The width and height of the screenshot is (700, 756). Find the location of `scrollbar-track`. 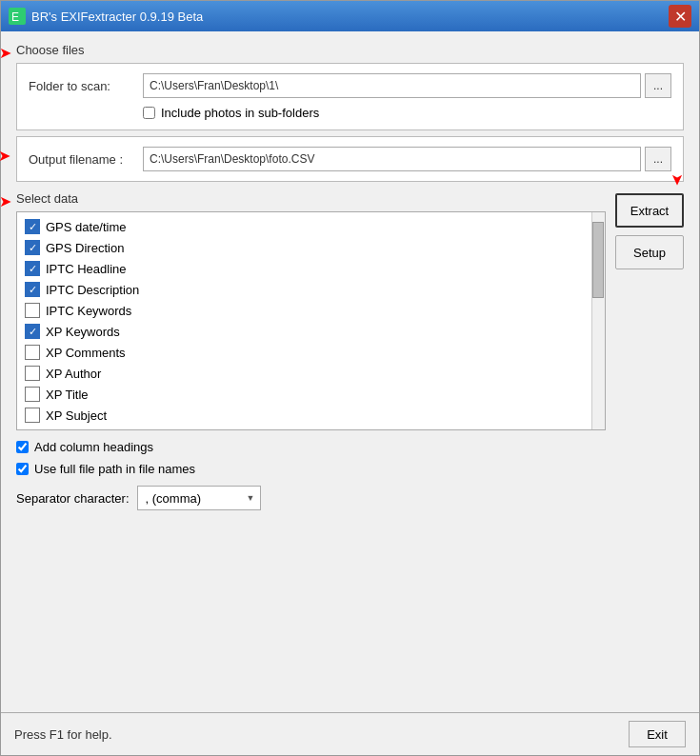

scrollbar-track is located at coordinates (598, 321).